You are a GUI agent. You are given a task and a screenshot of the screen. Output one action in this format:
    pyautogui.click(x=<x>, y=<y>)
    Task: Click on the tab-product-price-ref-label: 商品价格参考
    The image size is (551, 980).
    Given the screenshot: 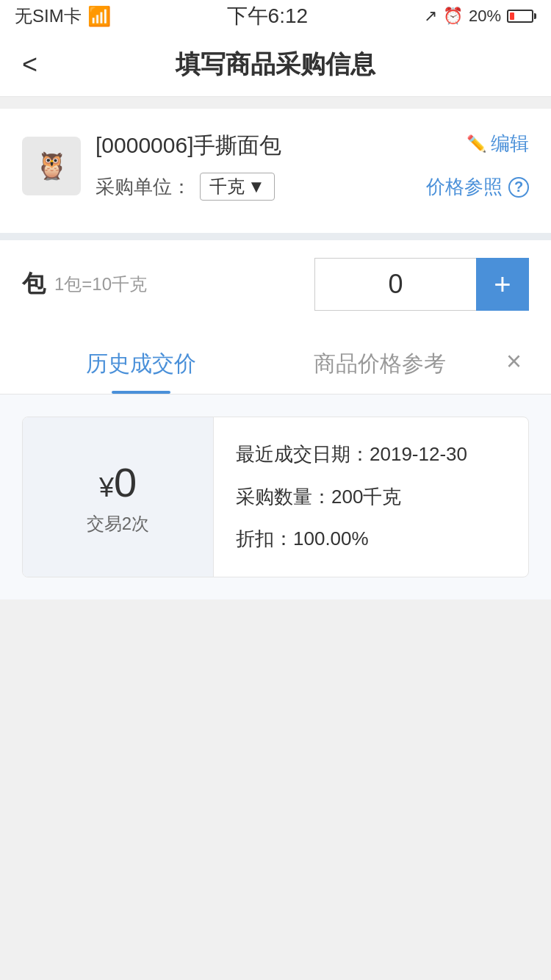 What is the action you would take?
    pyautogui.click(x=380, y=363)
    